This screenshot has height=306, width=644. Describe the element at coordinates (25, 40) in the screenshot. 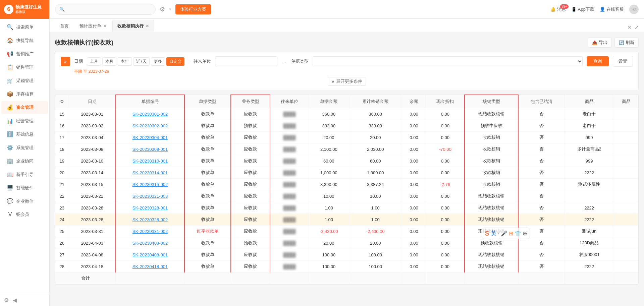

I see `sidebar-item-quicknav: 🏠 快捷导航` at that location.